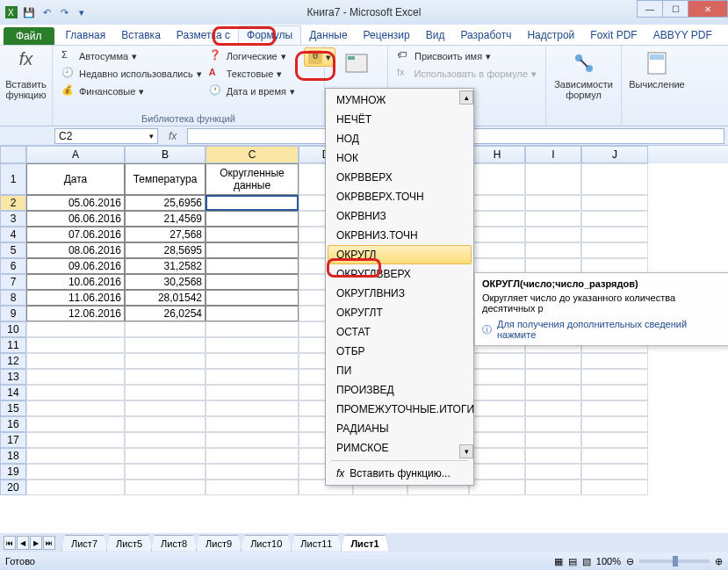  I want to click on cell-C12, so click(252, 361).